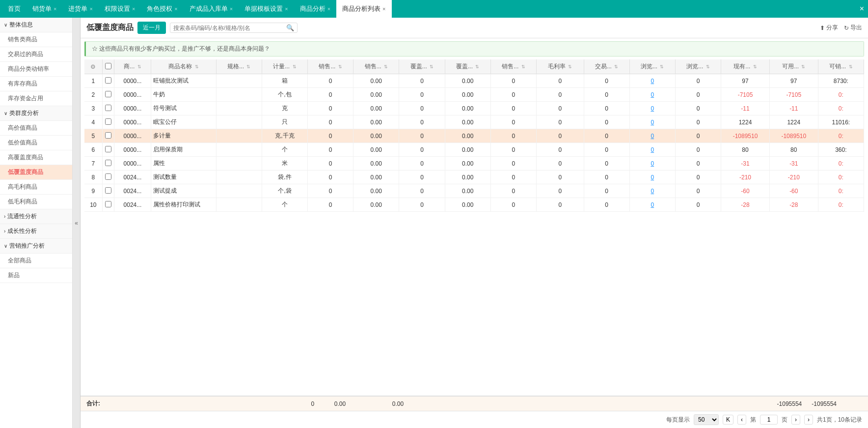 This screenshot has height=428, width=868. Describe the element at coordinates (36, 276) in the screenshot. I see `sidebar-item-new-goods: 新品` at that location.